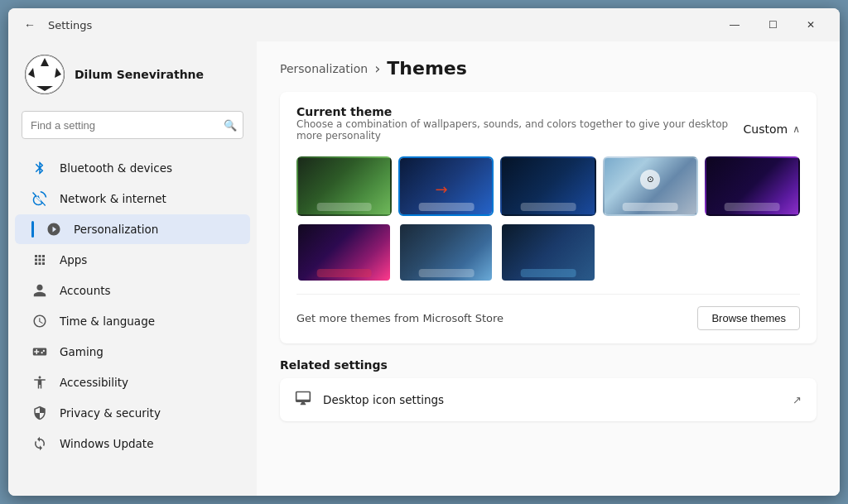 The width and height of the screenshot is (848, 504). I want to click on close-button: ✕, so click(811, 25).